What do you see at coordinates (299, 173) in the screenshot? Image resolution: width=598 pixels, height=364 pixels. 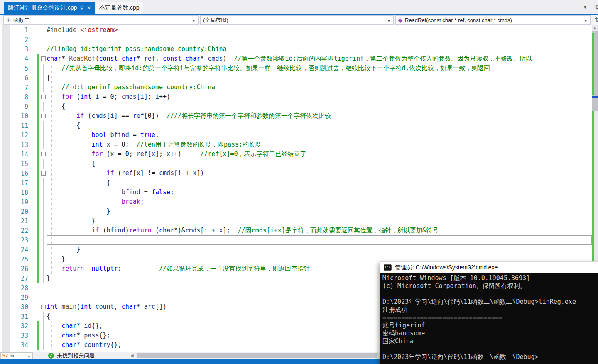 I see `code-line: 16− if (ref[x] != cmds[i + x])` at bounding box center [299, 173].